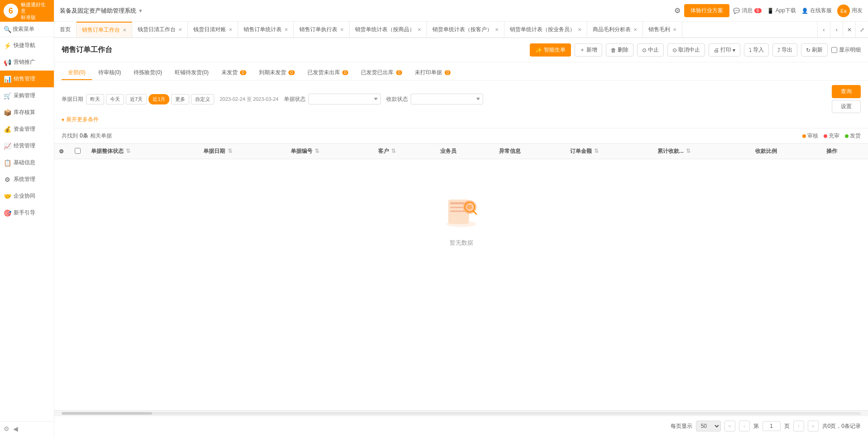  Describe the element at coordinates (772, 426) in the screenshot. I see `page-input` at that location.